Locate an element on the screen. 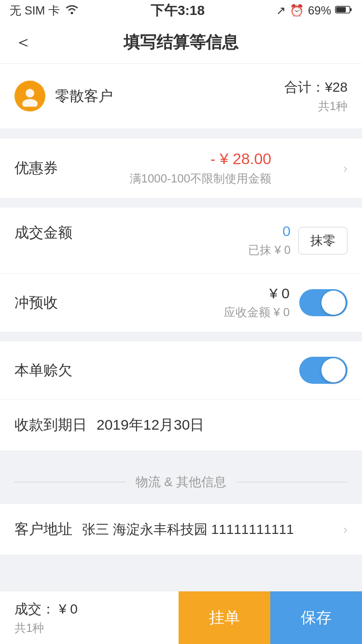 The image size is (362, 644). gap1 is located at coordinates (181, 133).